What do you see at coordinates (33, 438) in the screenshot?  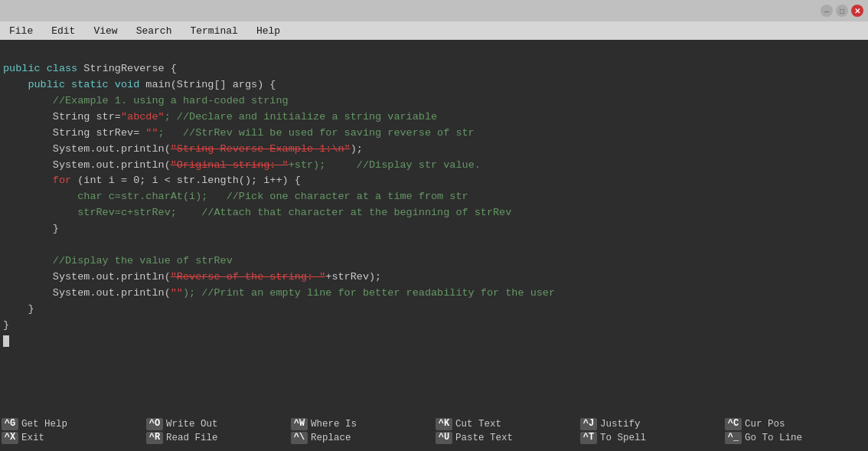 I see `shortcut-label-0-1: Exit` at bounding box center [33, 438].